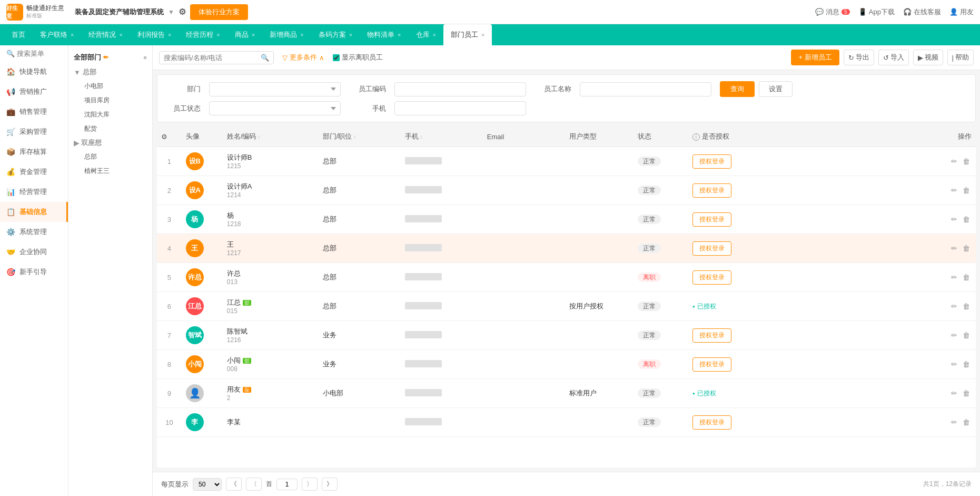 This screenshot has width=980, height=496. I want to click on sidebar-item-management: 📊经营管理, so click(34, 192).